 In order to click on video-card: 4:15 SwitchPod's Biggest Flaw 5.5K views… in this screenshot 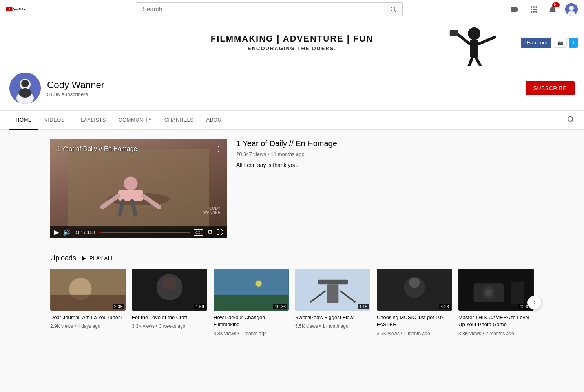, I will do `click(333, 303)`.